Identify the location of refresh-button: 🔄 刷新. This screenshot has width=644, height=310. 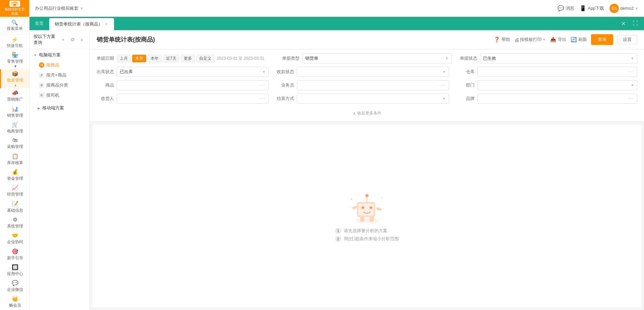
(579, 40).